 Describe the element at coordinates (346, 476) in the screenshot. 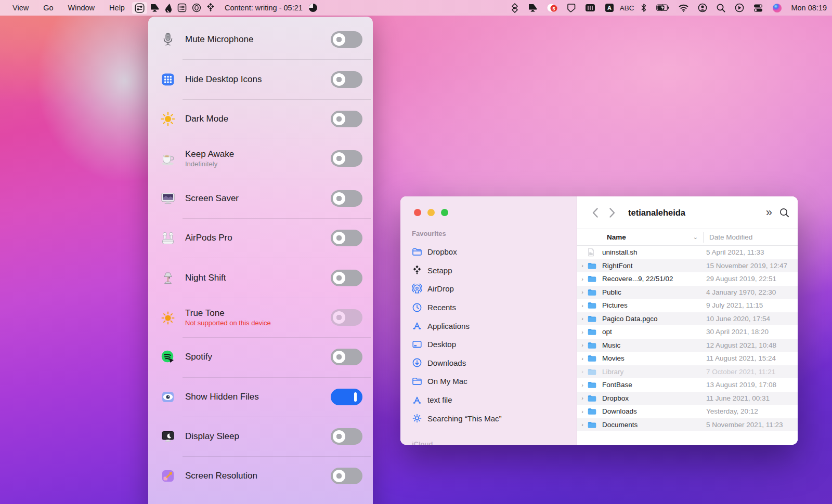

I see `toggle-screen-resolution` at that location.